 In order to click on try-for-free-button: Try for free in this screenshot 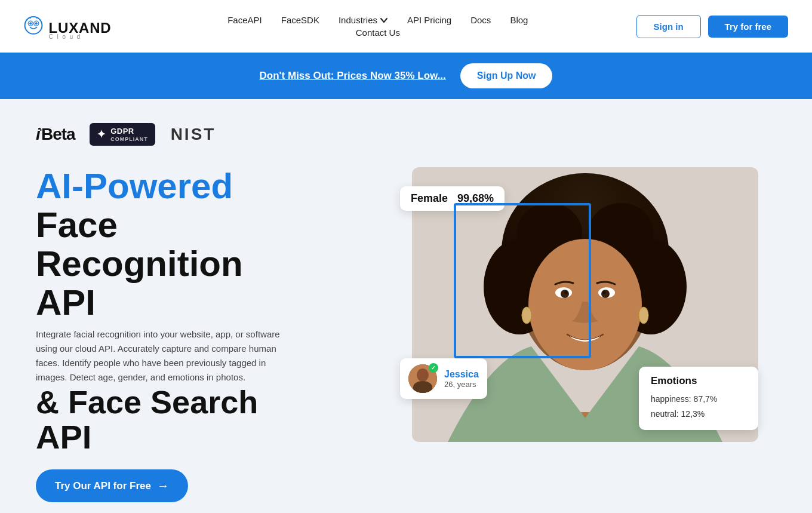, I will do `click(748, 26)`.